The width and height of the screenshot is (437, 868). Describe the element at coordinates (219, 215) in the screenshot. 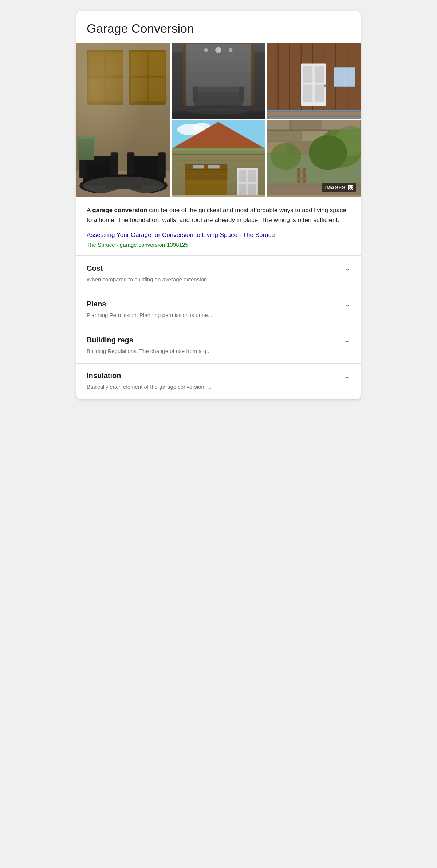

I see `description-text: A garage conversion can be one of the qu…` at that location.